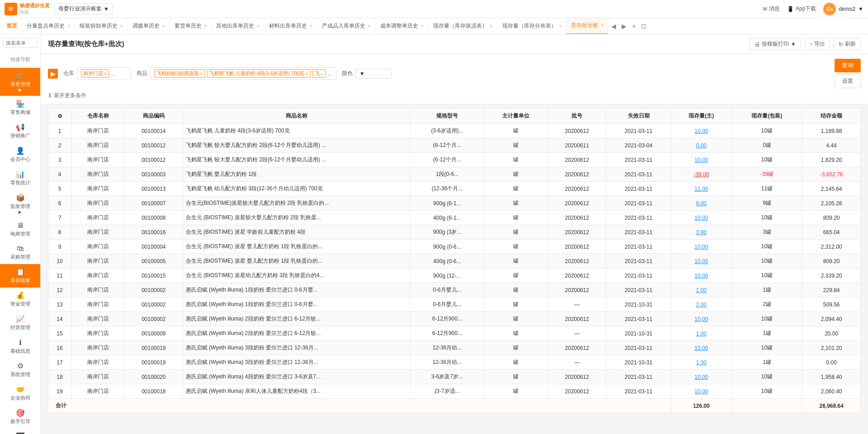  Describe the element at coordinates (330, 74) in the screenshot. I see `product-more-dots: ...` at that location.